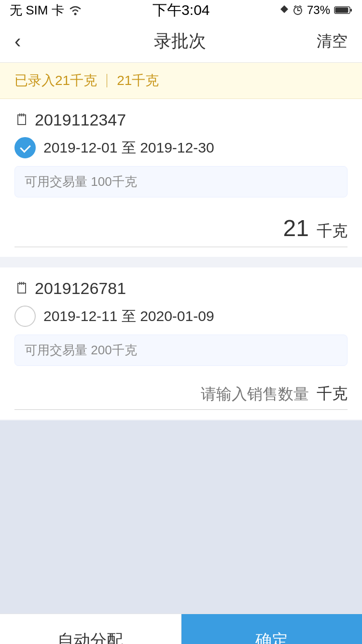 The image size is (362, 644). I want to click on batch-2-doc-icon: 🗒, so click(22, 289).